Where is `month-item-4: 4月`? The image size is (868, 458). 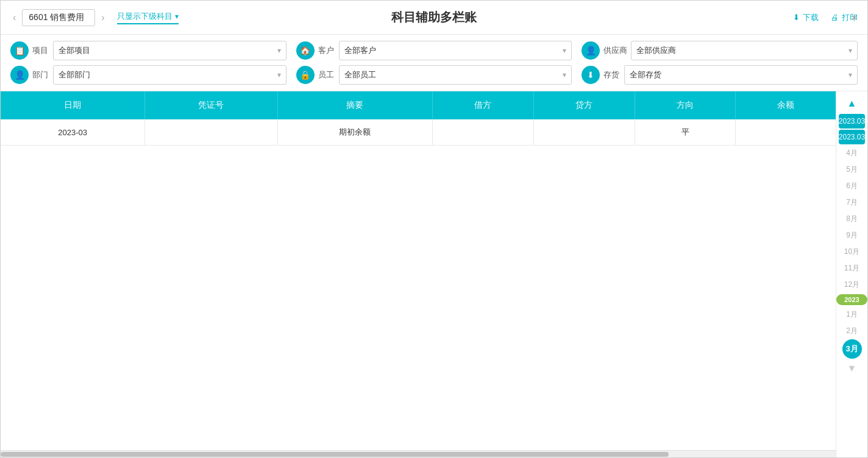 month-item-4: 4月 is located at coordinates (852, 153).